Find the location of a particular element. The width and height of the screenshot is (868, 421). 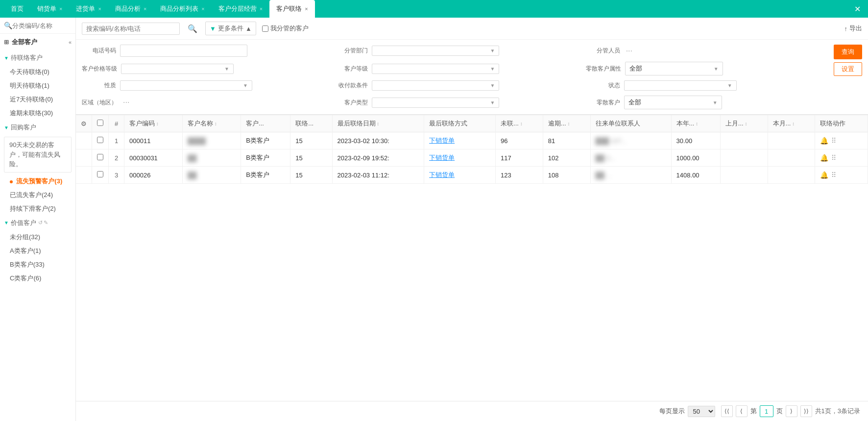

sidebar-item-overdue: 逾期未联络(30) is located at coordinates (38, 113).